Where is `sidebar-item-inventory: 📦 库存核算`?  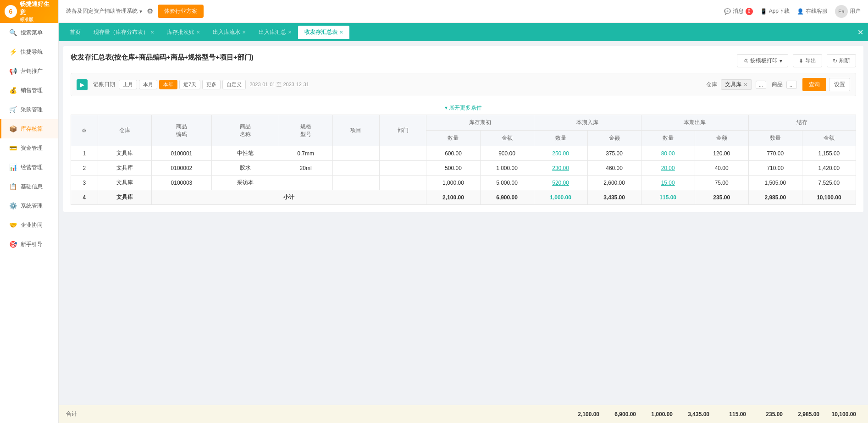 sidebar-item-inventory: 📦 库存核算 is located at coordinates (29, 129).